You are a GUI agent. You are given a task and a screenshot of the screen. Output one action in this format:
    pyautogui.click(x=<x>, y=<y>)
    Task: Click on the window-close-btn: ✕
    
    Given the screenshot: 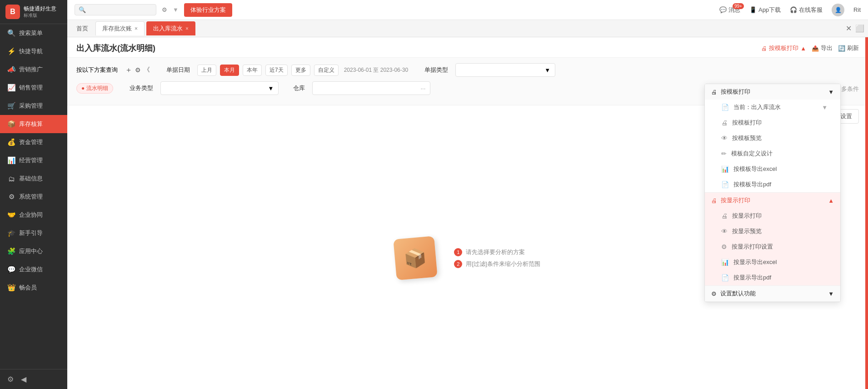 What is the action you would take?
    pyautogui.click(x=849, y=28)
    